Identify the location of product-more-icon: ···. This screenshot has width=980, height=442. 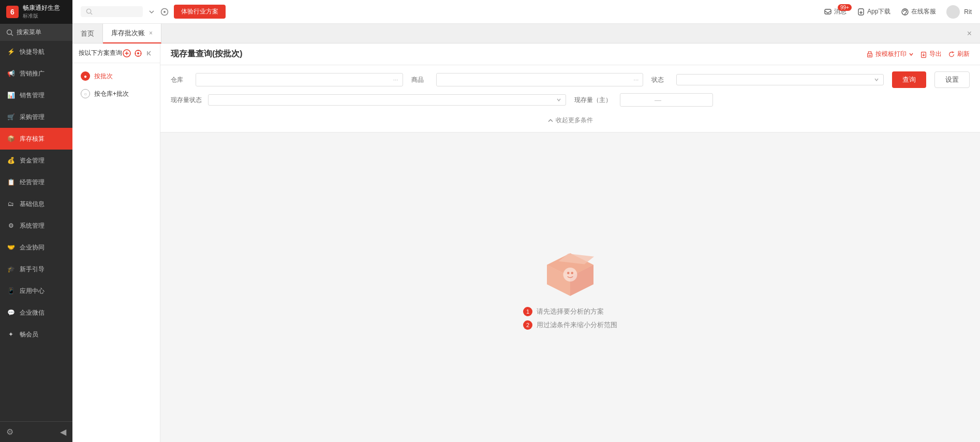
(636, 80).